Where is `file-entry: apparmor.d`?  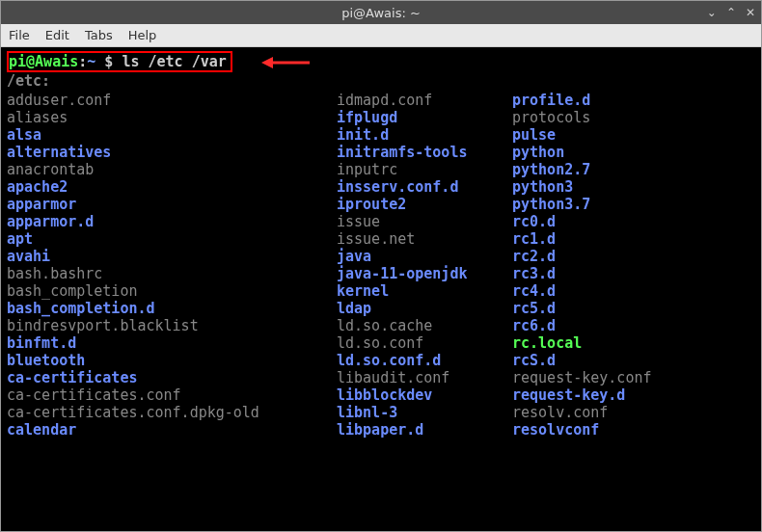 file-entry: apparmor.d is located at coordinates (172, 222).